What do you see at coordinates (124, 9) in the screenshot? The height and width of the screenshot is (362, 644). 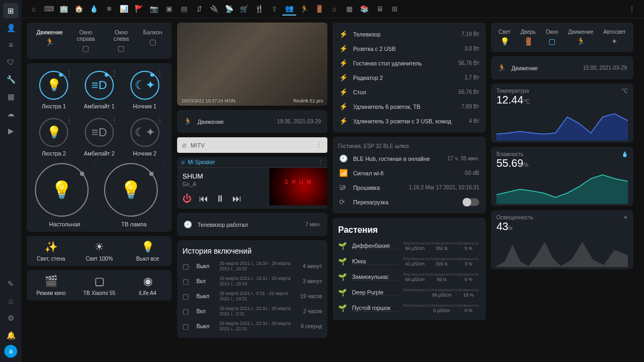 I see `top-chart-icon: 📊` at bounding box center [124, 9].